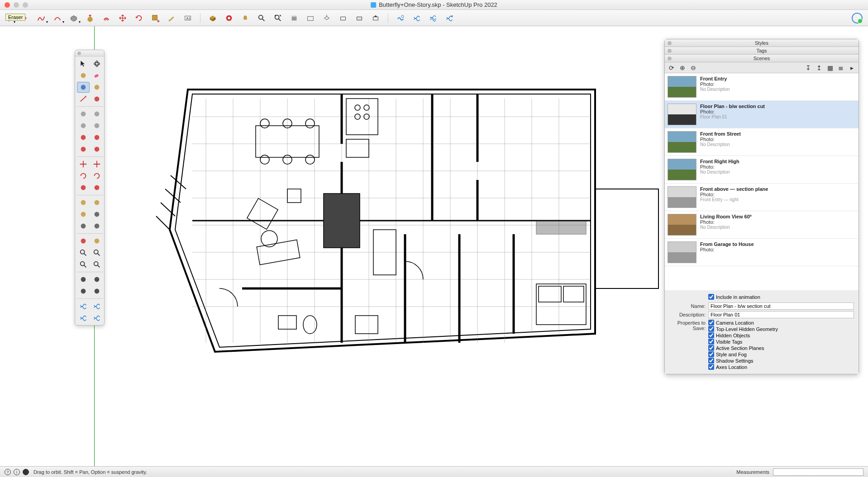  Describe the element at coordinates (79, 53) in the screenshot. I see `close-icon` at that location.